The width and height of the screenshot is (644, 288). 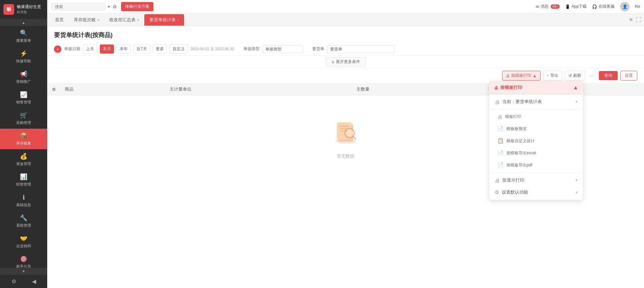 I want to click on window-close-btn: ✕, so click(x=631, y=20).